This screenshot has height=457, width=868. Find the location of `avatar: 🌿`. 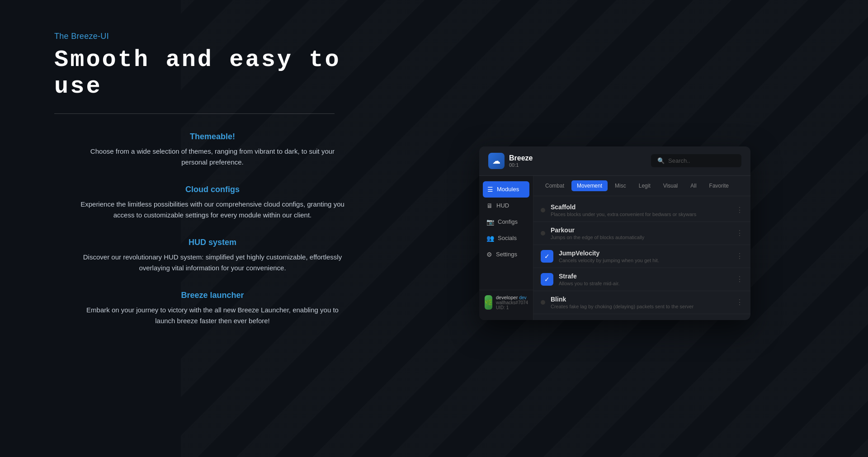

avatar: 🌿 is located at coordinates (488, 302).